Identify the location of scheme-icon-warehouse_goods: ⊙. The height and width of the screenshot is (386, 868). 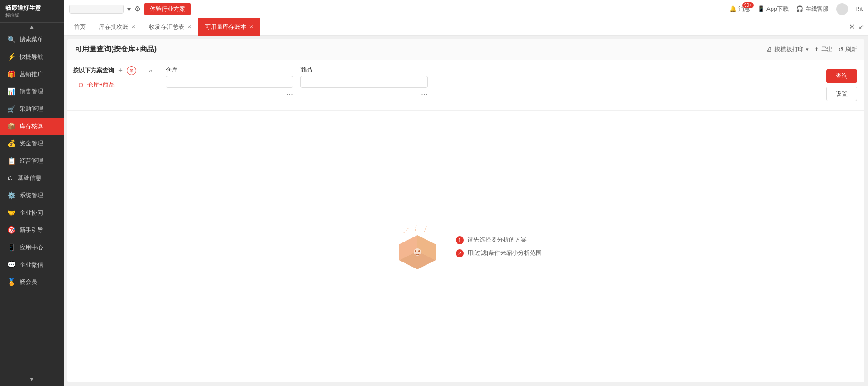
(81, 85).